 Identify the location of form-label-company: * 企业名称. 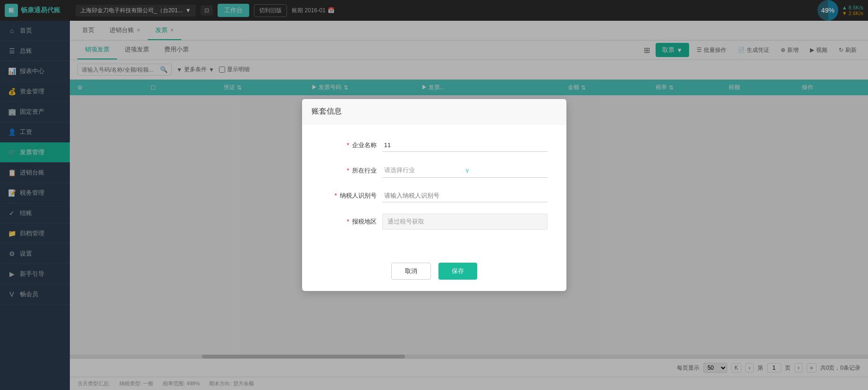
(352, 145).